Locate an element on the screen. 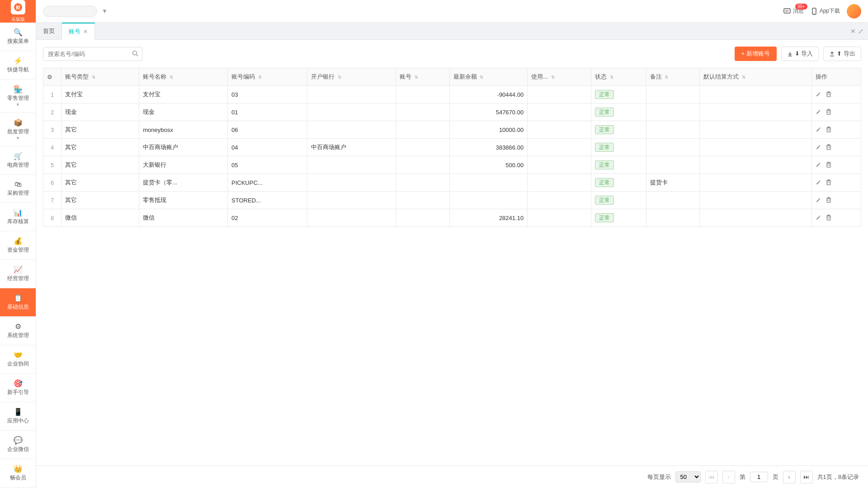 The image size is (868, 488). th-settlement: 默认结算方式 ⇅ is located at coordinates (756, 77).